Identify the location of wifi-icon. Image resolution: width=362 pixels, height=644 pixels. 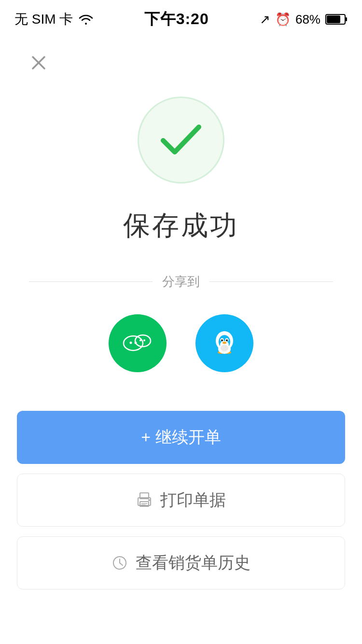
(86, 19).